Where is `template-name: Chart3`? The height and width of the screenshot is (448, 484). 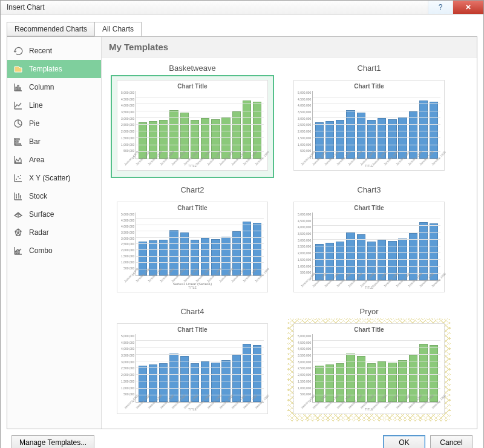
template-name: Chart3 is located at coordinates (369, 190).